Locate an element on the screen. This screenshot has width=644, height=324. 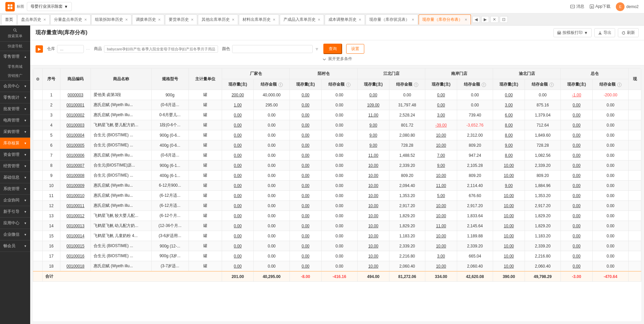
tab-close-11: ✕ is located at coordinates (466, 19).